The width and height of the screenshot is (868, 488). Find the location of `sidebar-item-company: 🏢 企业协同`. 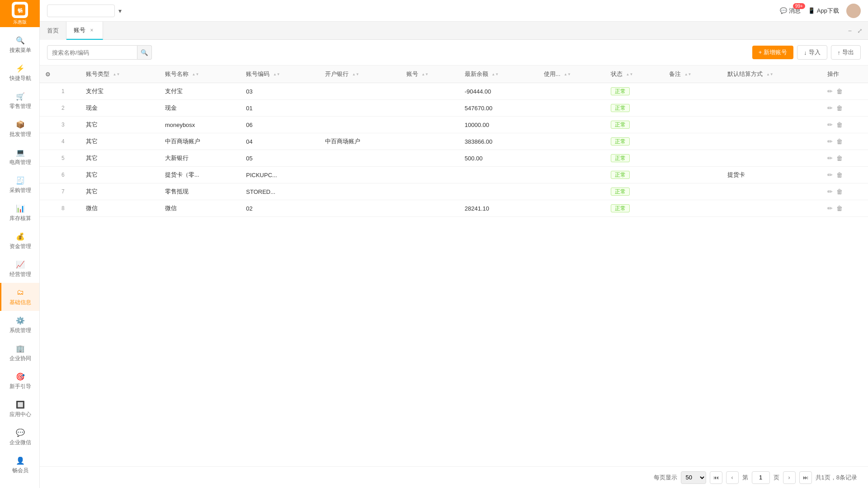

sidebar-item-company: 🏢 企业协同 is located at coordinates (20, 353).